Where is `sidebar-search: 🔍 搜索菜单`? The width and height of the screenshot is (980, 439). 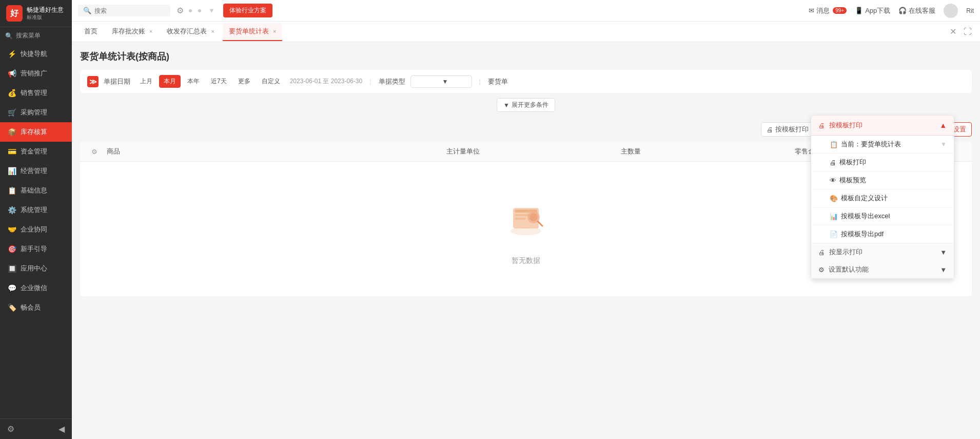 sidebar-search: 🔍 搜索菜单 is located at coordinates (36, 36).